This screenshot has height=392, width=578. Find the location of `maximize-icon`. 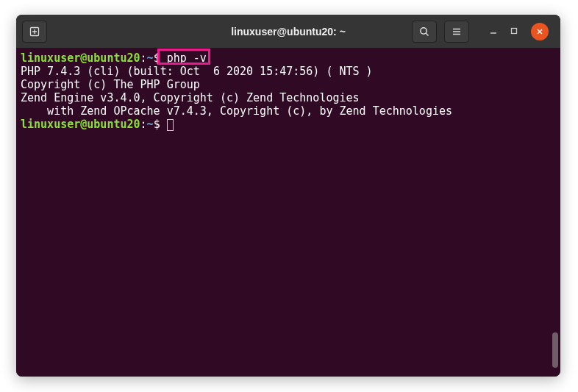

maximize-icon is located at coordinates (514, 31).